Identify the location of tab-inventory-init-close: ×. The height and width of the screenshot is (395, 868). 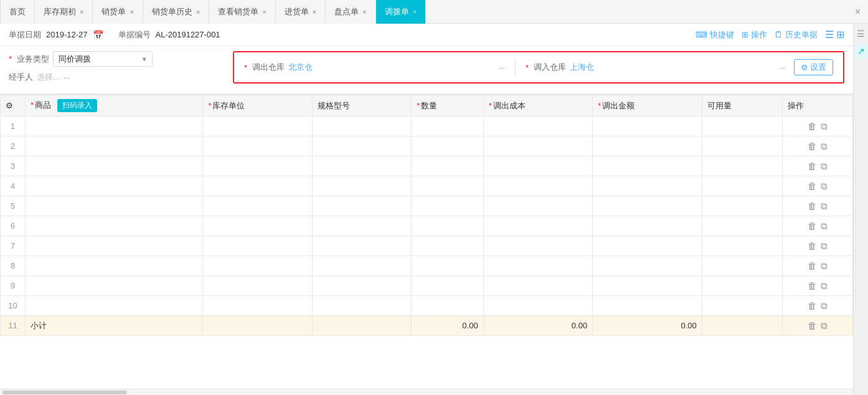
(82, 12).